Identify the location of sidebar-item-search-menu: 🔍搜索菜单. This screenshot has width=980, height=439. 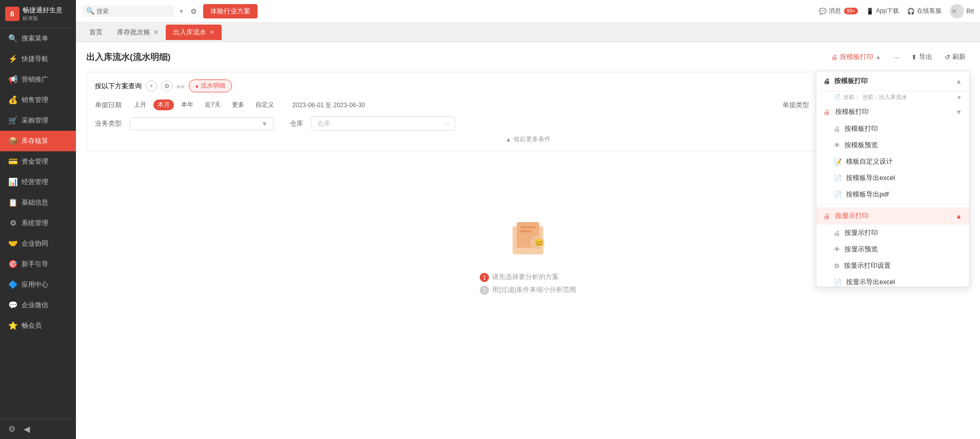
(38, 38).